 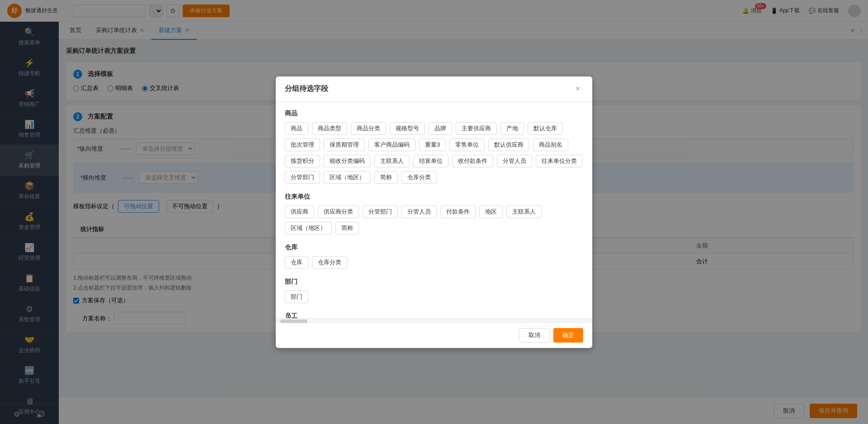 What do you see at coordinates (578, 89) in the screenshot?
I see `modal-close-button: ×` at bounding box center [578, 89].